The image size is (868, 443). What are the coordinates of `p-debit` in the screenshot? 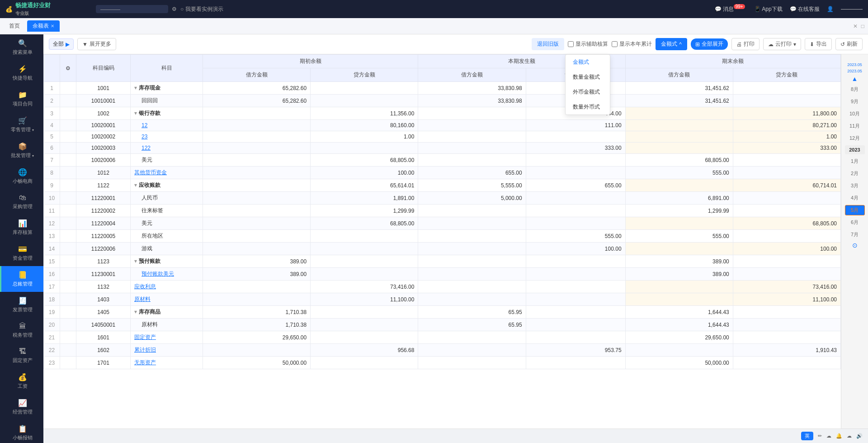 It's located at (472, 137).